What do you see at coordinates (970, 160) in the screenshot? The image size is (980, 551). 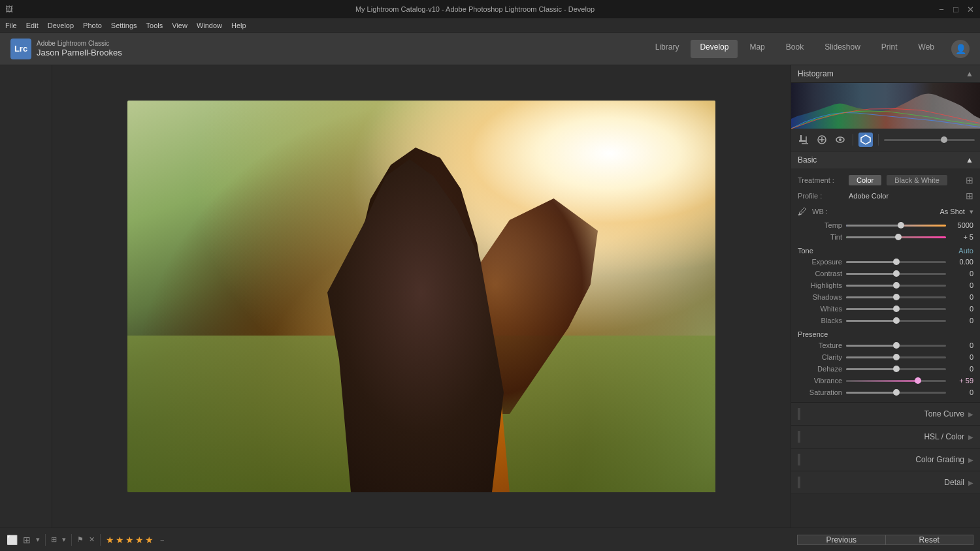 I see `basic-panel-toggle: ▲` at bounding box center [970, 160].